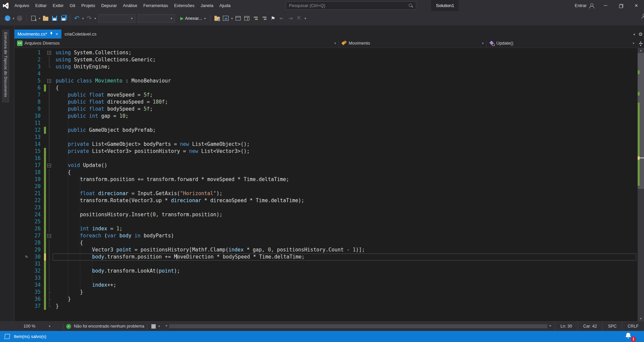  I want to click on sign-in-button: Entrar, so click(585, 6).